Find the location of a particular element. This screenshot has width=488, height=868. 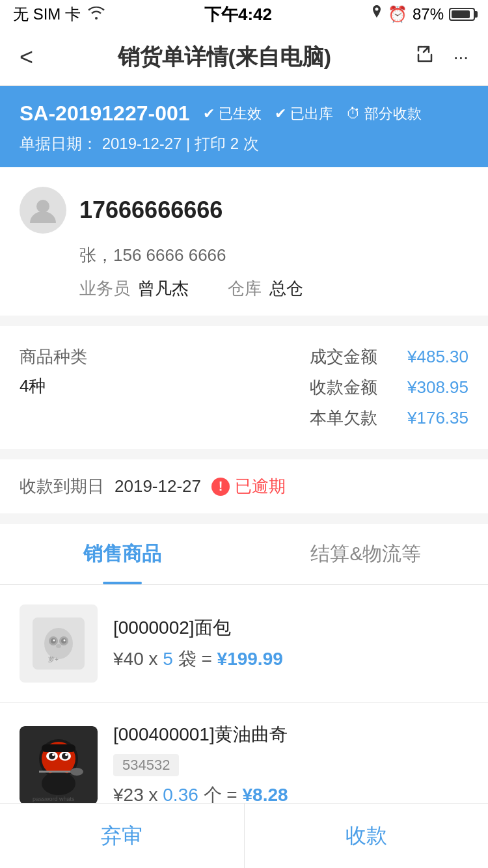

battery-icon is located at coordinates (462, 14).